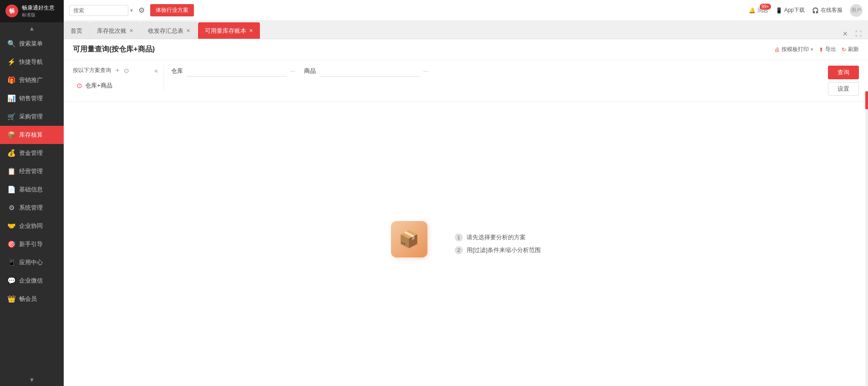 This screenshot has height=386, width=868. I want to click on sidebar-scroll-down: ▼, so click(32, 380).